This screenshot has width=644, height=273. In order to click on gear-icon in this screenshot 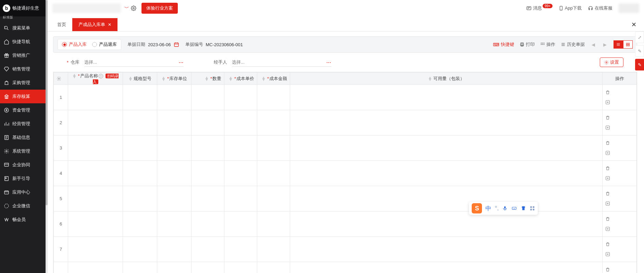, I will do `click(134, 8)`.